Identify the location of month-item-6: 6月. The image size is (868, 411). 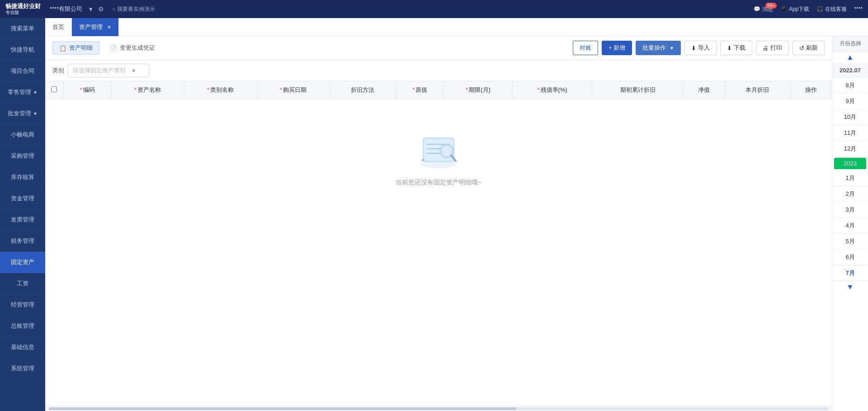
(850, 258).